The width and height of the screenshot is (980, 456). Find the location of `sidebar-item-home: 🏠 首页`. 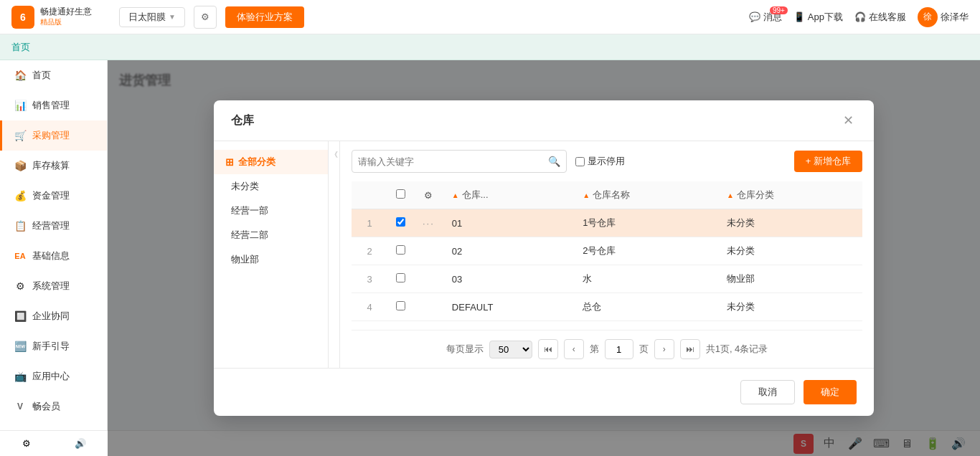

sidebar-item-home: 🏠 首页 is located at coordinates (53, 75).